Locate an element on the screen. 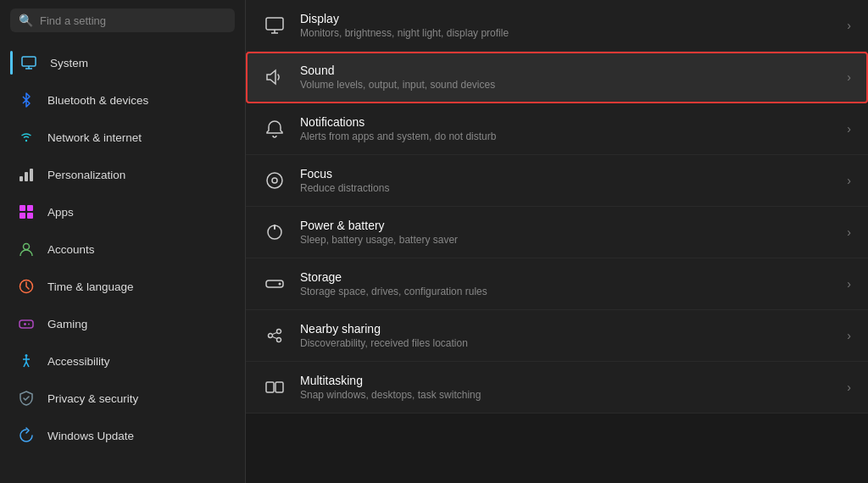 Image resolution: width=868 pixels, height=483 pixels. sidebar-item-accounts: Accounts is located at coordinates (122, 249).